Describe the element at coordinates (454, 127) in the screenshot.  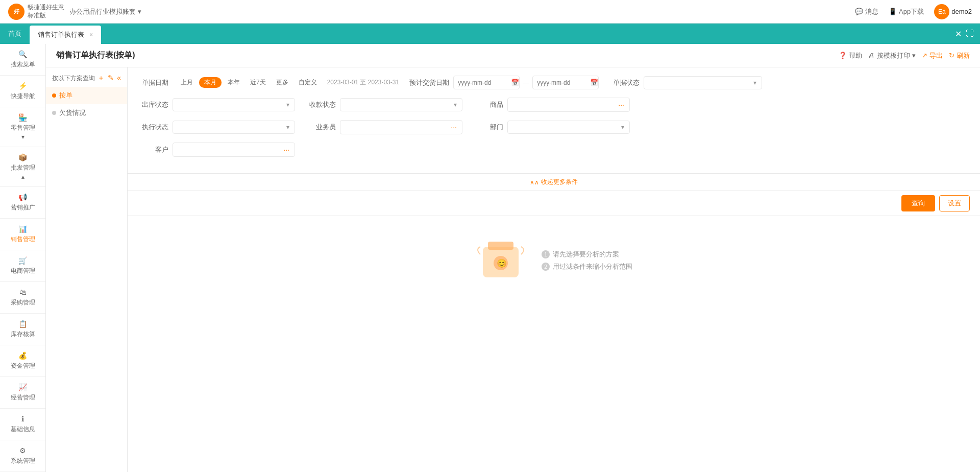
I see `salesperson-dots-icon: ···` at that location.